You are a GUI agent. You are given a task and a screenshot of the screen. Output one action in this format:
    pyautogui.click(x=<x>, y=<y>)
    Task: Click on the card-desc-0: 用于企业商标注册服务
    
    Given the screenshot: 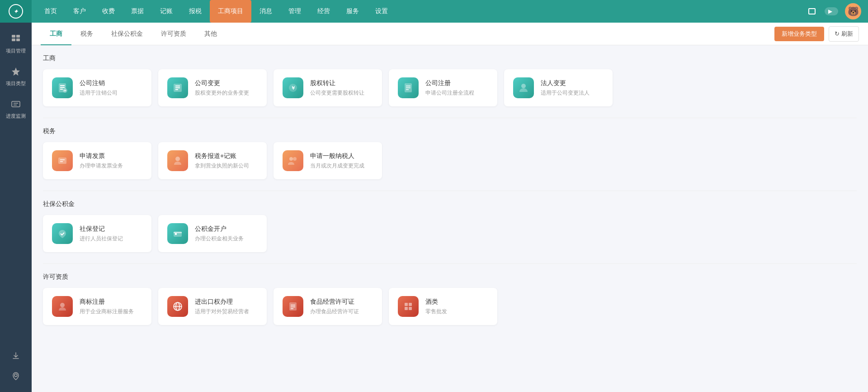 What is the action you would take?
    pyautogui.click(x=107, y=311)
    